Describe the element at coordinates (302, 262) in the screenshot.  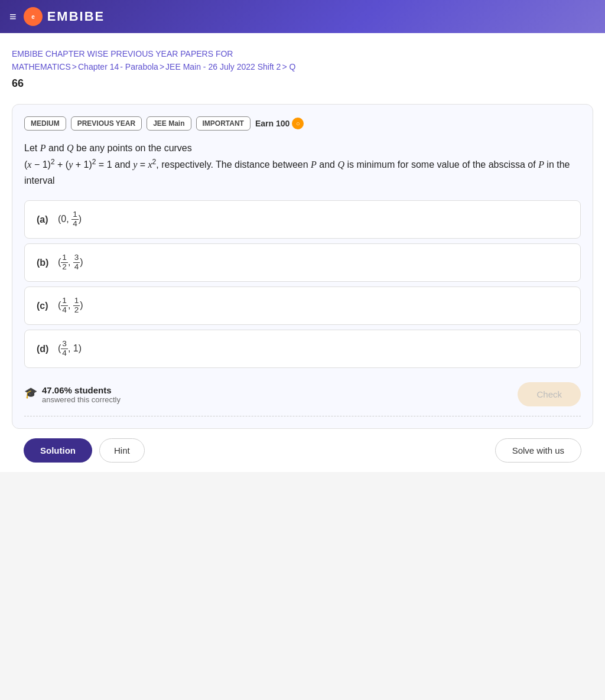
I see `option-b: (b) (7, 20)` at that location.